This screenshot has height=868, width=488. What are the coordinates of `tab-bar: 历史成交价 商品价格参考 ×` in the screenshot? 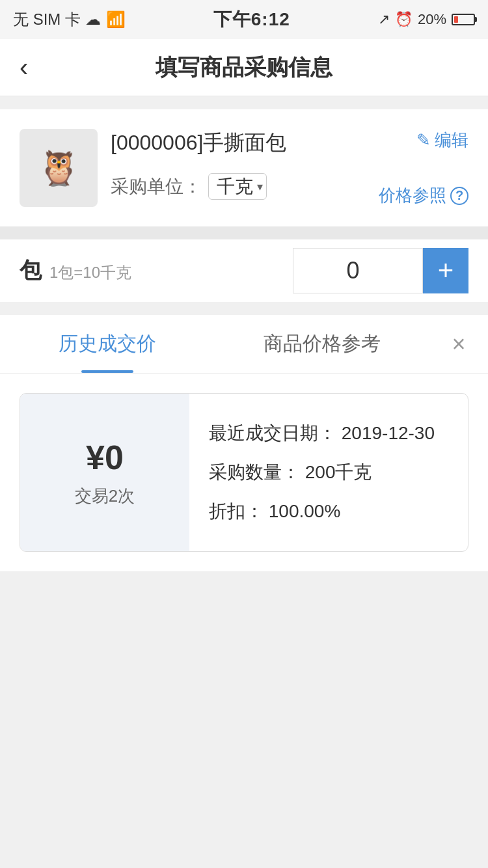 It's located at (244, 344).